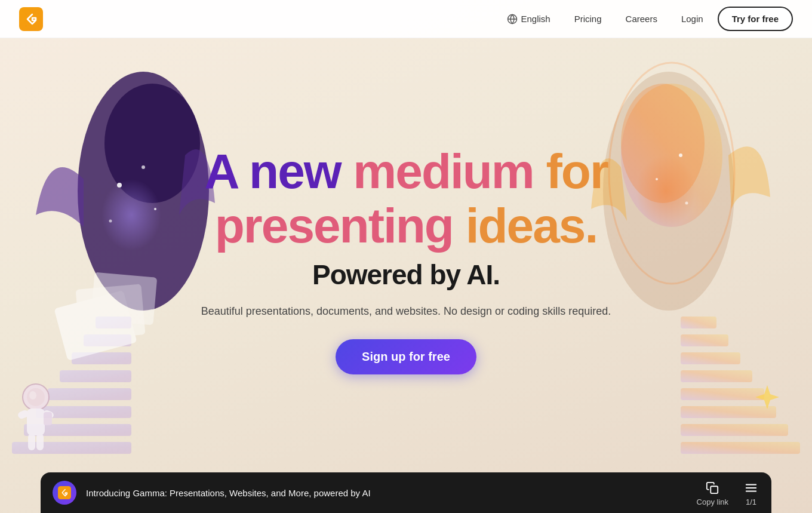  Describe the element at coordinates (406, 19) in the screenshot. I see `navbar: English Pricing Careers Login Try for fr…` at that location.